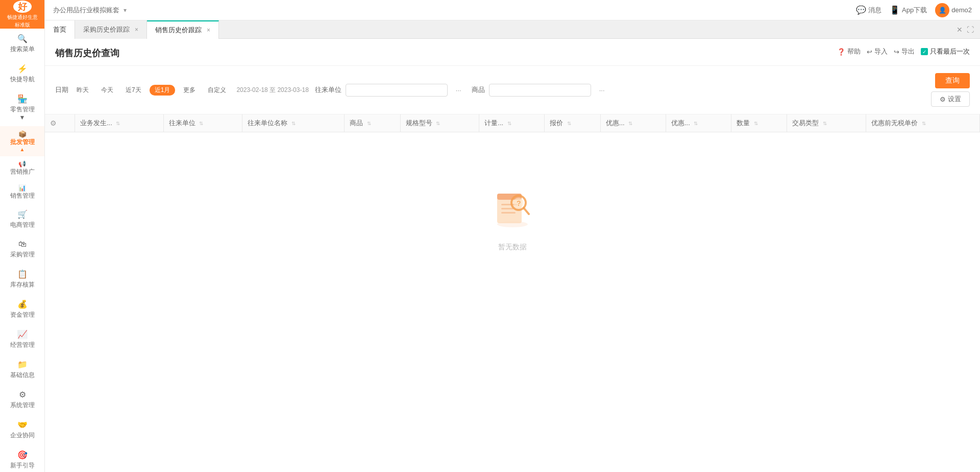  Describe the element at coordinates (896, 52) in the screenshot. I see `export-icon: ↪` at that location.